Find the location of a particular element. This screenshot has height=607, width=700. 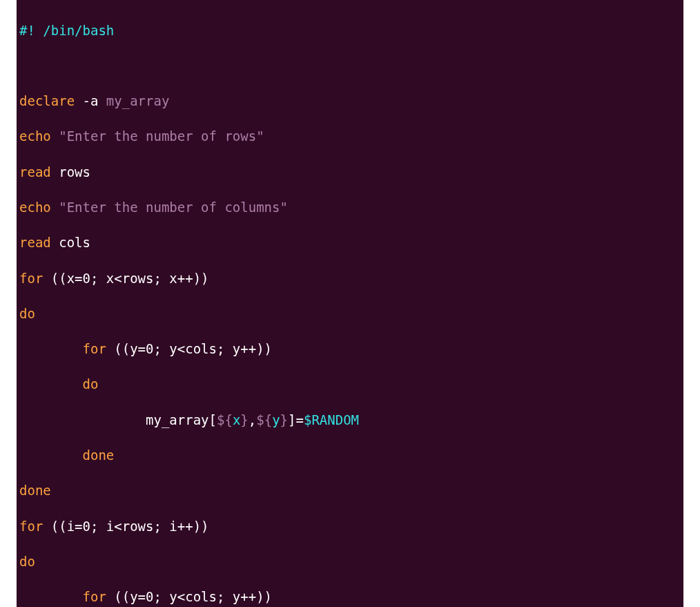

for-cond-outer2: ((i=0; i<rows; i++)) is located at coordinates (126, 526).